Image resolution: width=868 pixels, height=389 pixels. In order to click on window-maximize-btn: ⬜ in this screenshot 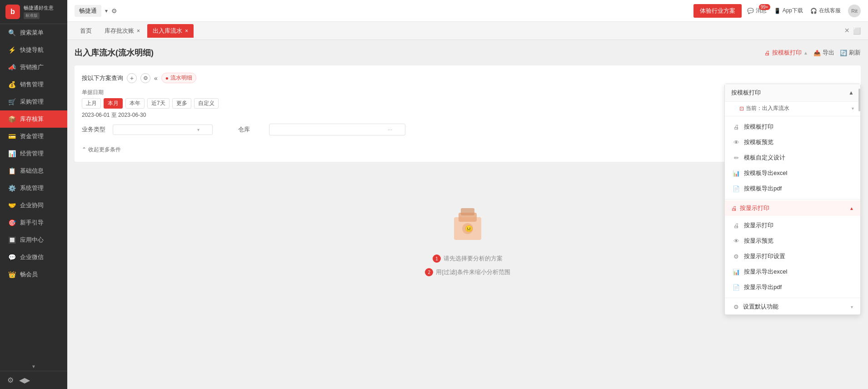, I will do `click(857, 31)`.